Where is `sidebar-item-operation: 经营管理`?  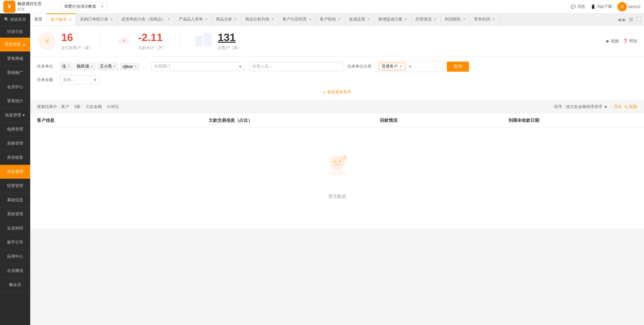 sidebar-item-operation: 经营管理 is located at coordinates (15, 186).